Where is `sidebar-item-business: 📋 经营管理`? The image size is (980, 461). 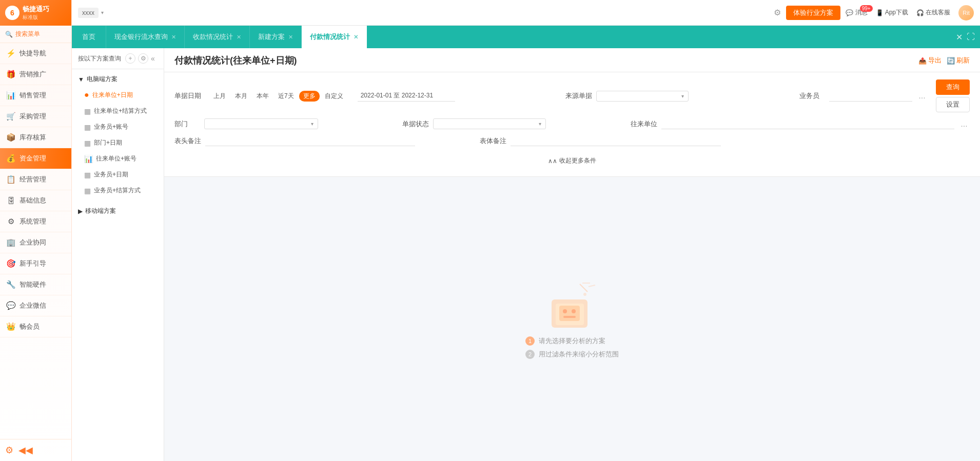 sidebar-item-business: 📋 经营管理 is located at coordinates (36, 179).